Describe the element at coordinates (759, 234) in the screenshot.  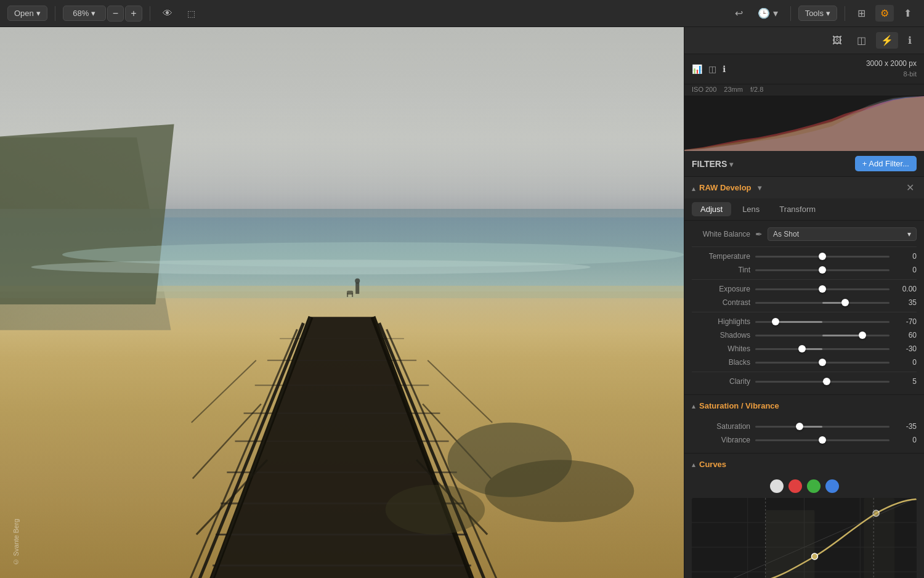
I see `white-balance-picker: ✒` at that location.